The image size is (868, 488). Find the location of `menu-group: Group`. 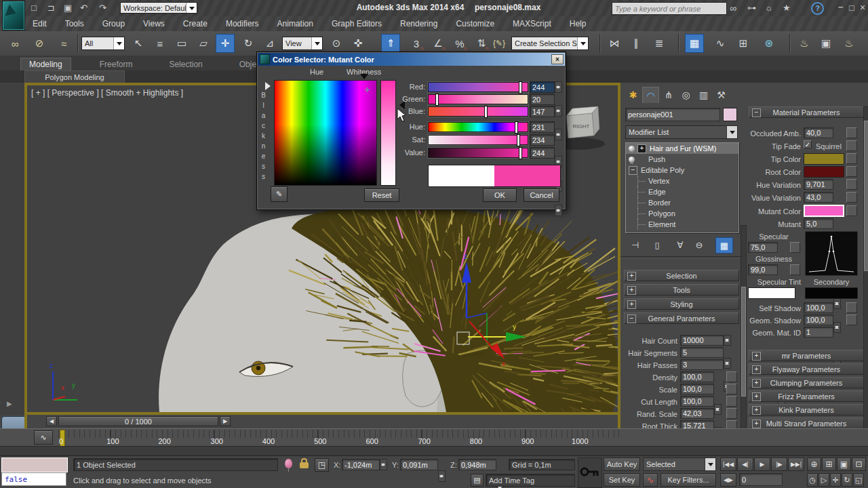

menu-group: Group is located at coordinates (114, 24).